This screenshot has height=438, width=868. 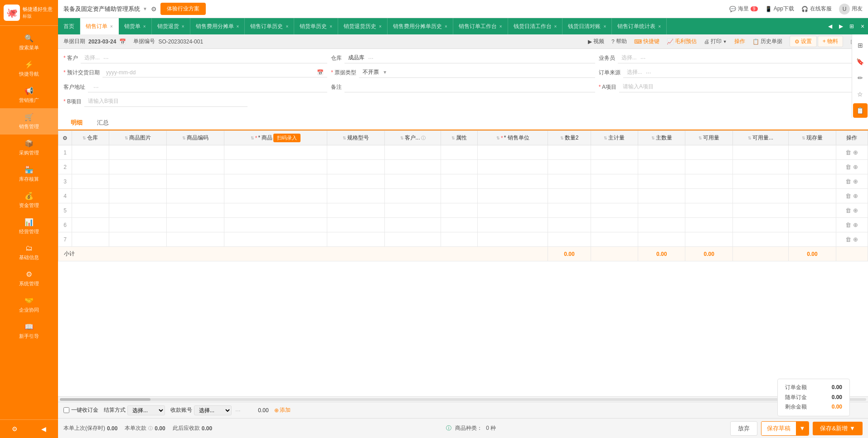 I want to click on cell-row6-col13, so click(x=812, y=225).